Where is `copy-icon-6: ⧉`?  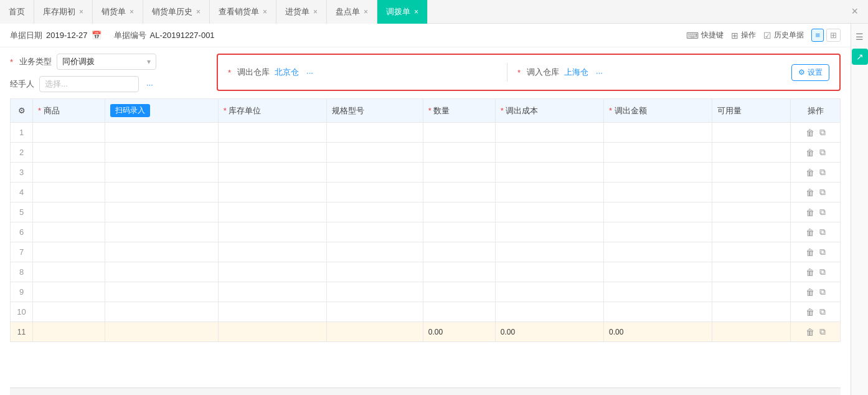 copy-icon-6: ⧉ is located at coordinates (823, 232).